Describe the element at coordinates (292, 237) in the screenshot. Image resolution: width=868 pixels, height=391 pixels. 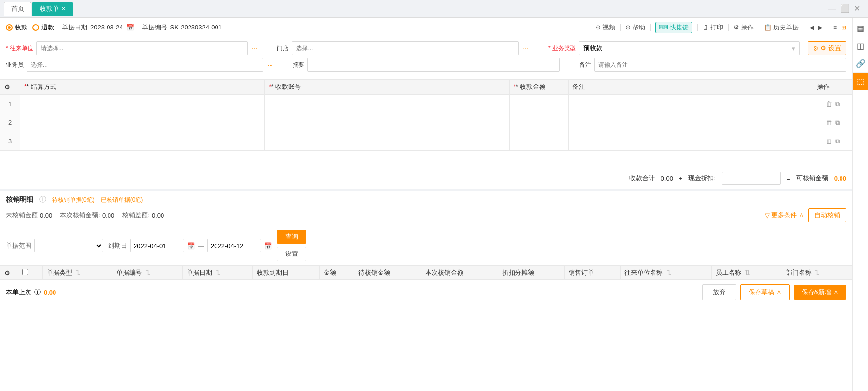
I see `query-btn: 查询` at that location.